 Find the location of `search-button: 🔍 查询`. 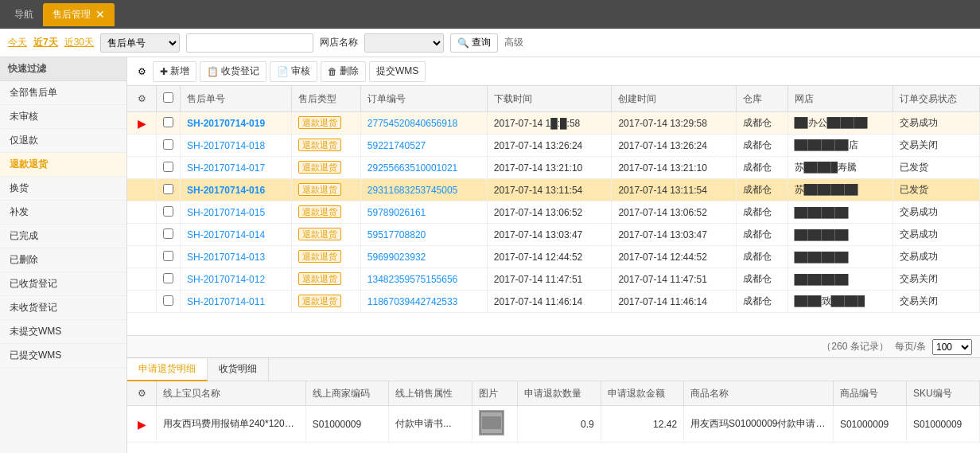

search-button: 🔍 查询 is located at coordinates (474, 43).